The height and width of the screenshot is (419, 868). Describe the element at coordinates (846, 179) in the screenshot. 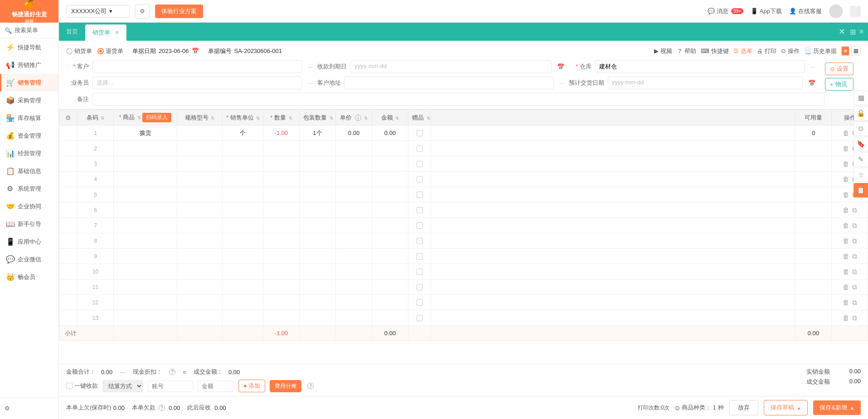

I see `delete-icon-3: 🗑` at that location.